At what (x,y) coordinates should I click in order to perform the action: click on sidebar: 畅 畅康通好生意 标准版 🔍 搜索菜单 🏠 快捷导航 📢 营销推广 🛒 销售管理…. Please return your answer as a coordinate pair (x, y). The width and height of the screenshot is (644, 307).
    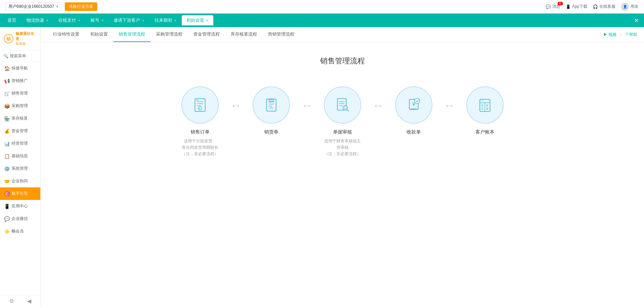
    Looking at the image, I should click on (20, 167).